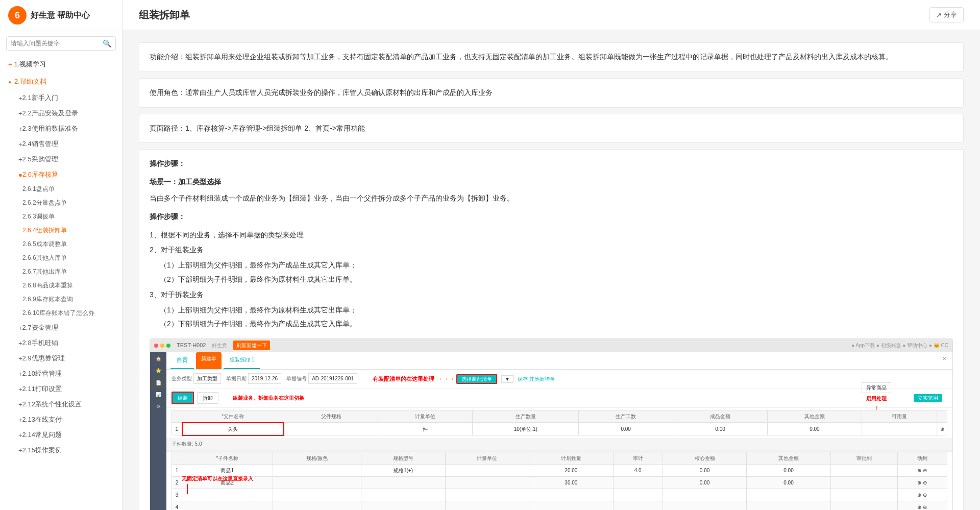 The height and width of the screenshot is (510, 980). I want to click on search-box: 🔍, so click(61, 43).